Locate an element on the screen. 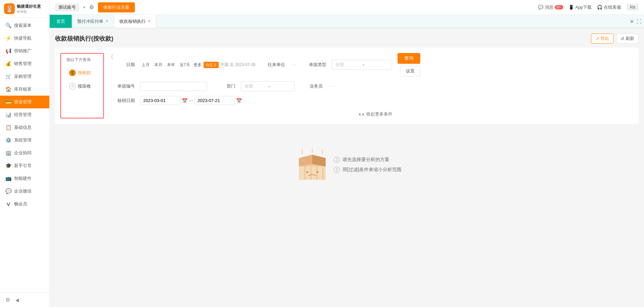 The height and width of the screenshot is (307, 644). msg-icon: 💬 is located at coordinates (541, 7).